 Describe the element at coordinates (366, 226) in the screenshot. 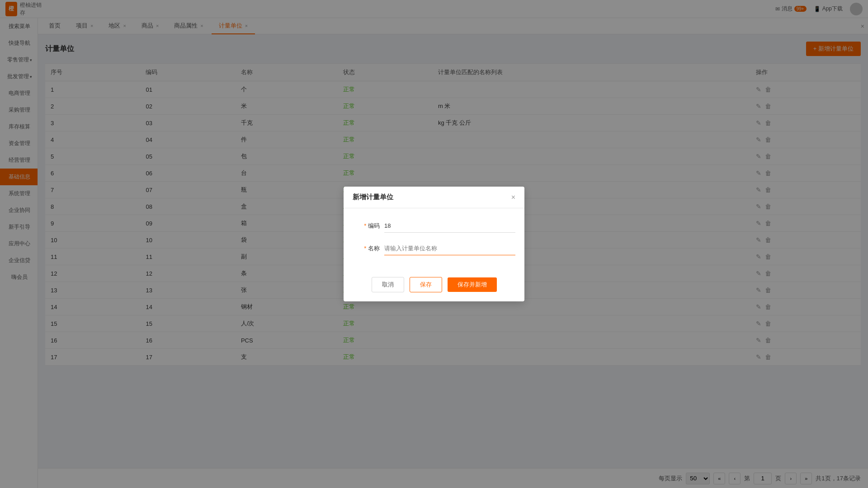

I see `code-label: 编码` at that location.